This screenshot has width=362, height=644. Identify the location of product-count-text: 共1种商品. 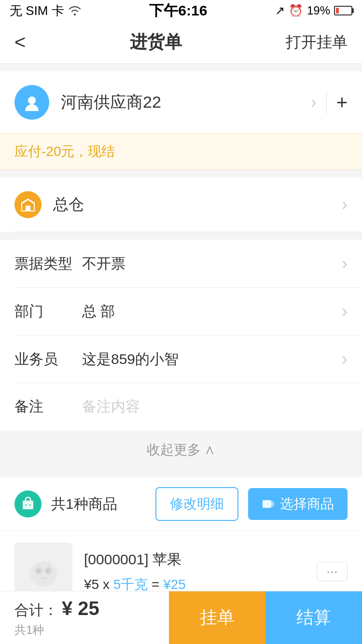
(98, 504).